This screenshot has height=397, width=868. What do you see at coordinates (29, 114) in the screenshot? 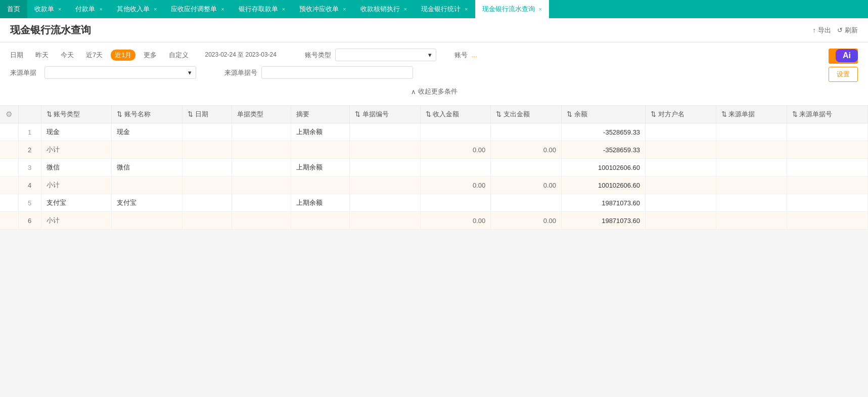
I see `col-num` at bounding box center [29, 114].